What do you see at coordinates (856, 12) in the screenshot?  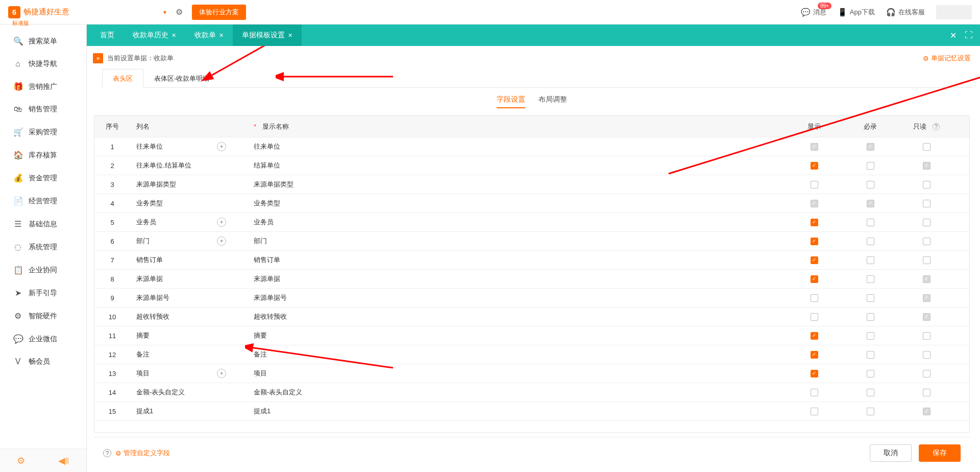 I see `download-link: 📱 App下载` at bounding box center [856, 12].